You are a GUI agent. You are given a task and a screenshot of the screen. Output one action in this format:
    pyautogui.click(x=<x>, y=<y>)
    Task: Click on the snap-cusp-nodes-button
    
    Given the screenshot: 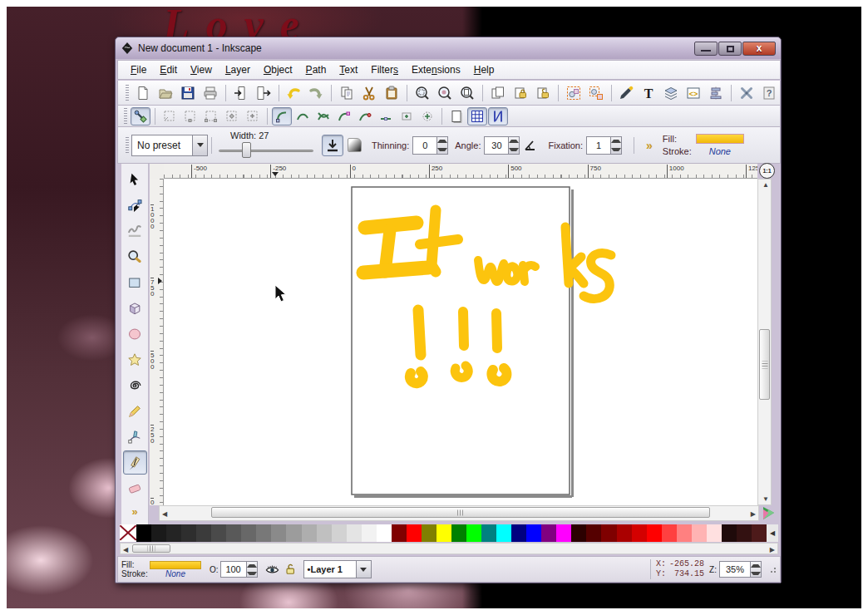 What is the action you would take?
    pyautogui.click(x=344, y=116)
    